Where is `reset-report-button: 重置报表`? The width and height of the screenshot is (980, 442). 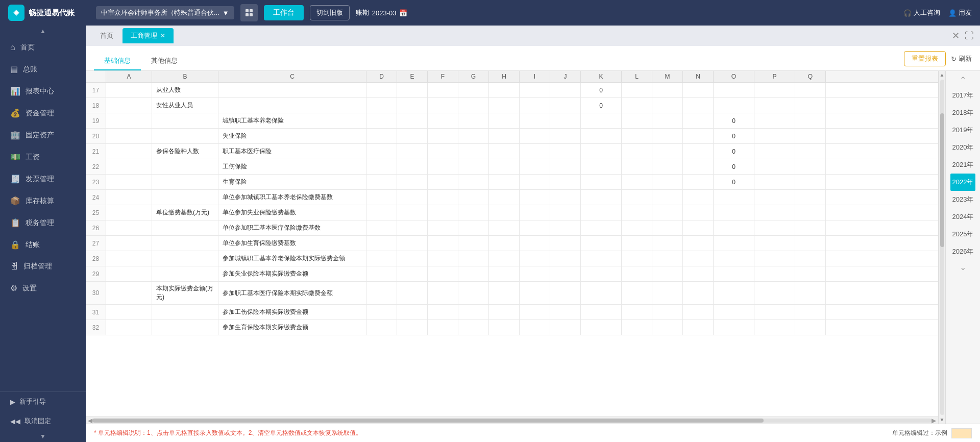
reset-report-button: 重置报表 is located at coordinates (925, 59).